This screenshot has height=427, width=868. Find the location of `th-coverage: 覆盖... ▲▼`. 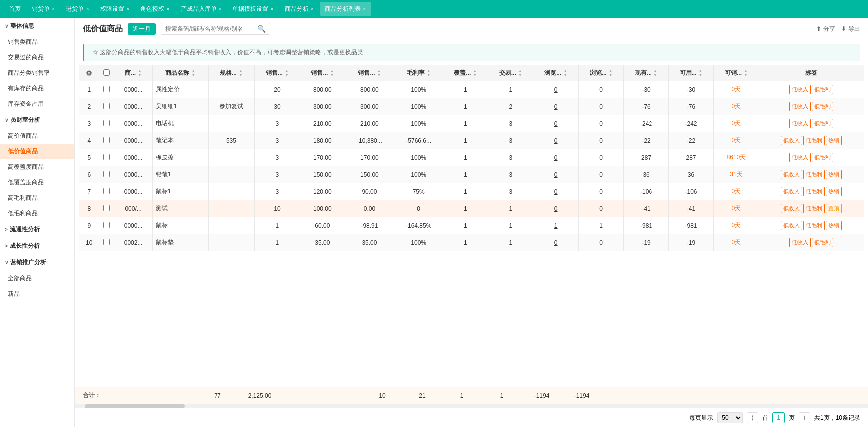

th-coverage: 覆盖... ▲▼ is located at coordinates (465, 73).